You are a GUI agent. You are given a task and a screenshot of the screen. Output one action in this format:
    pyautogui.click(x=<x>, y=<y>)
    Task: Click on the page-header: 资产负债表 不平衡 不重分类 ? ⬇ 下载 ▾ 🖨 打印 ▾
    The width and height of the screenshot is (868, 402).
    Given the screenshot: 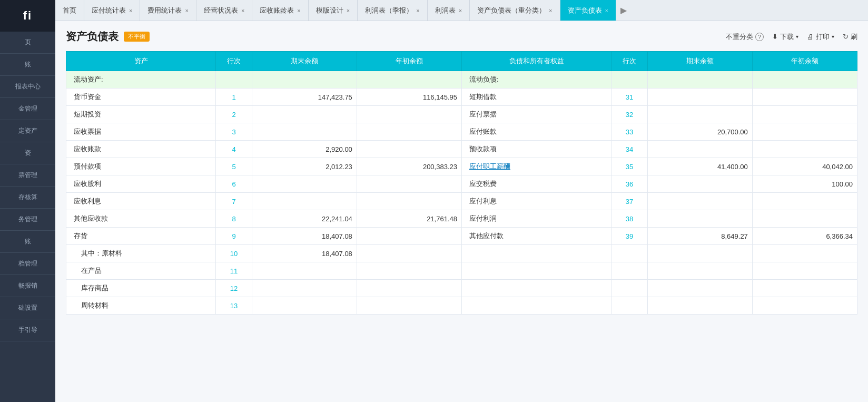 What is the action you would take?
    pyautogui.click(x=461, y=37)
    